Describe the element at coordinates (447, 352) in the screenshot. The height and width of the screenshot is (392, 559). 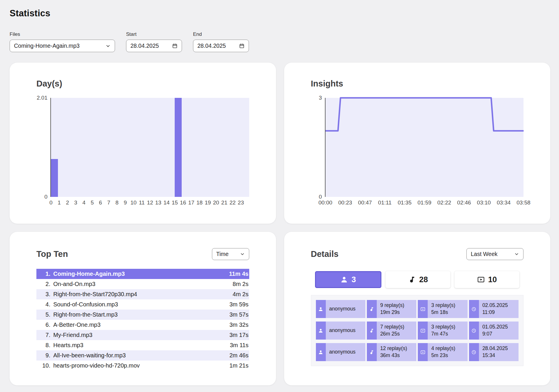
I see `cell-content: 4 replay(s)5m 23s` at that location.